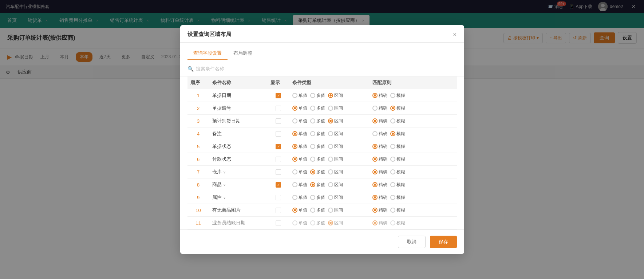  What do you see at coordinates (412, 242) in the screenshot?
I see `cancel-button: 取消` at bounding box center [412, 242].